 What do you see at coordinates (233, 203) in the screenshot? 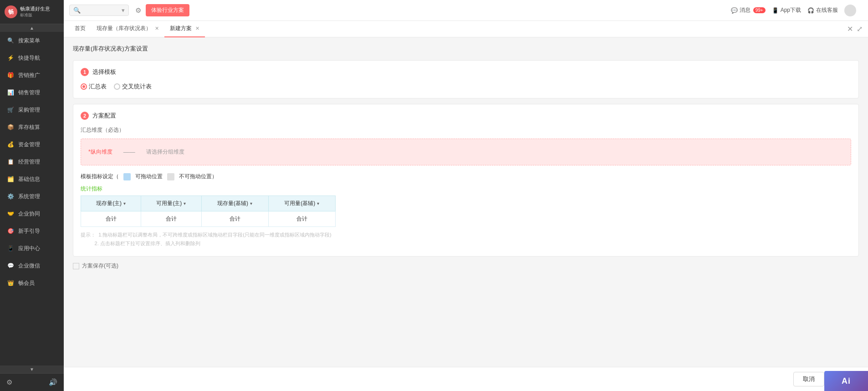
I see `col-aux-inventory-label: 现存量(基辅)` at bounding box center [233, 203].